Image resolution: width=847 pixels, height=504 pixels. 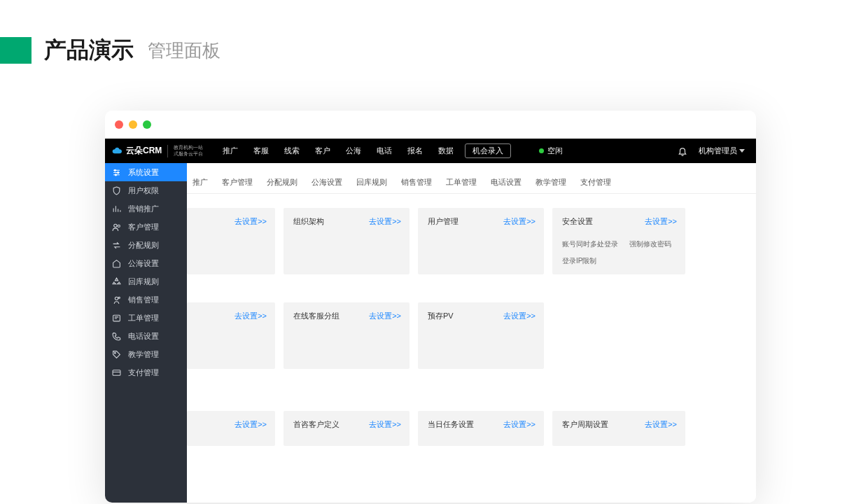 What do you see at coordinates (230, 151) in the screenshot?
I see `nav-item: 推广` at bounding box center [230, 151].